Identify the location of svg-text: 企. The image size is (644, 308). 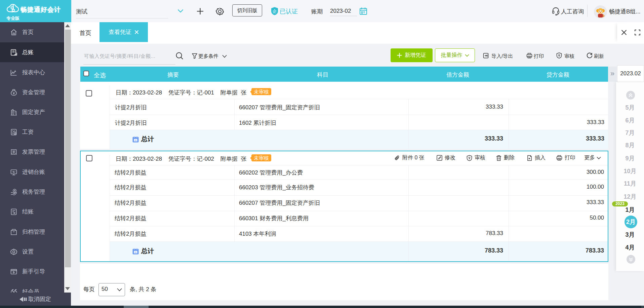
(275, 11).